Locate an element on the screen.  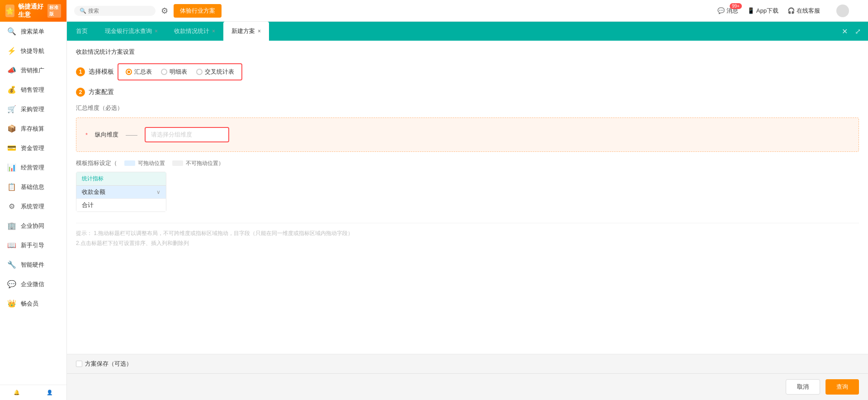
dimension-section-label: 汇总维度（必选） is located at coordinates (467, 108).